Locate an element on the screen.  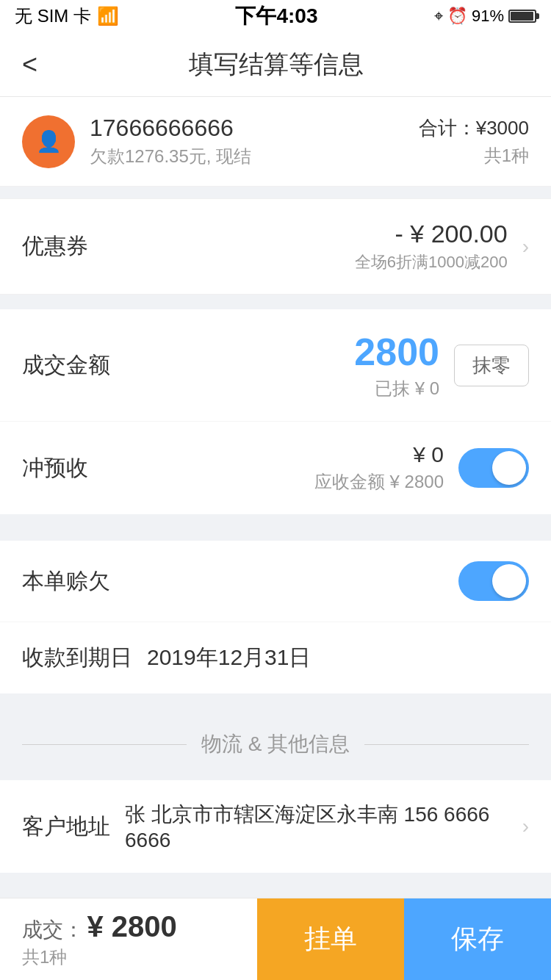
customer-left: 👤 17666666666 欠款1276.35元, 现结 is located at coordinates (137, 141).